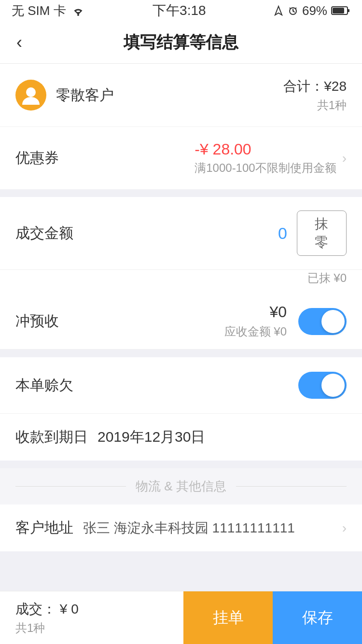 The image size is (362, 644). Describe the element at coordinates (92, 609) in the screenshot. I see `summary-deal: 成交： ¥ 0` at that location.